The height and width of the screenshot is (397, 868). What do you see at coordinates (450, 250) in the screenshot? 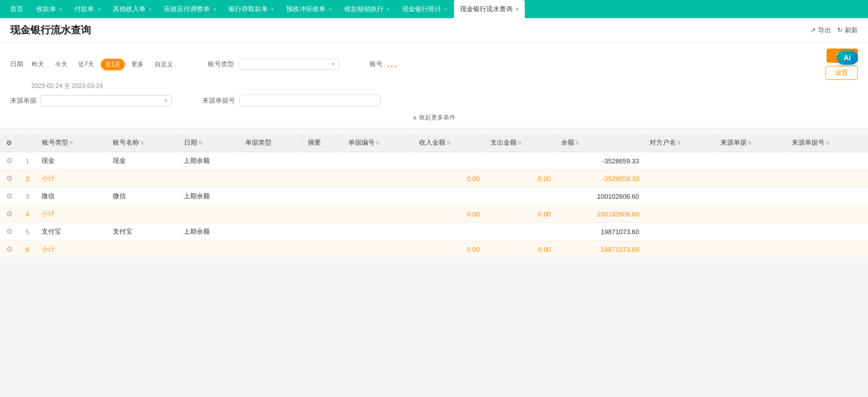
I see `cell-income: 0.00` at bounding box center [450, 250].